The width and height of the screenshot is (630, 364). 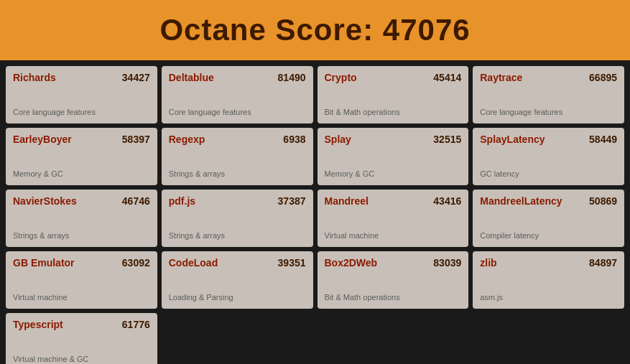 I want to click on benchmark-score: 63092, so click(x=136, y=263).